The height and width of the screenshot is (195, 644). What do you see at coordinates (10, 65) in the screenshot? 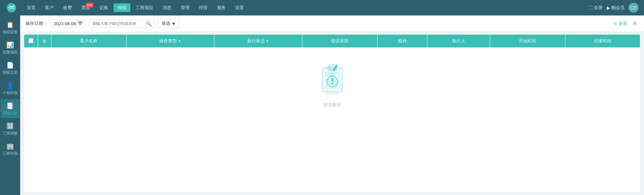
I see `sidebar-icon-2: 📄` at bounding box center [10, 65].